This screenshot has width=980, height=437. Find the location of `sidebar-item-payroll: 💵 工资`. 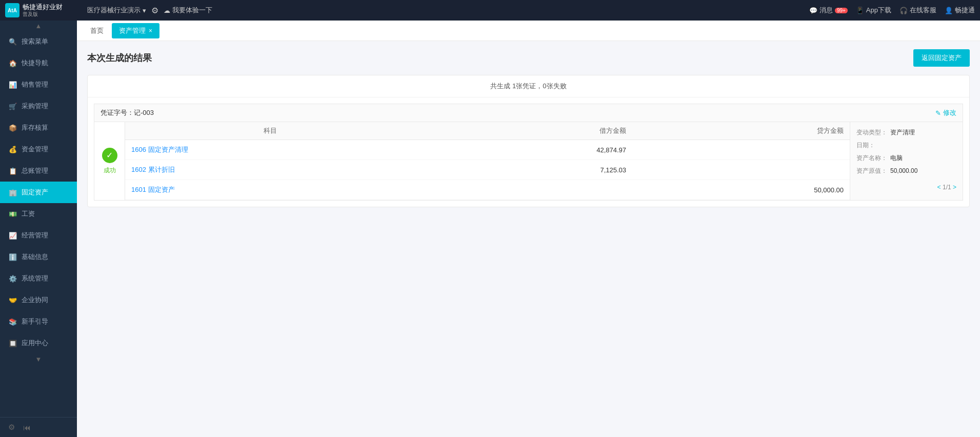

sidebar-item-payroll: 💵 工资 is located at coordinates (38, 214).